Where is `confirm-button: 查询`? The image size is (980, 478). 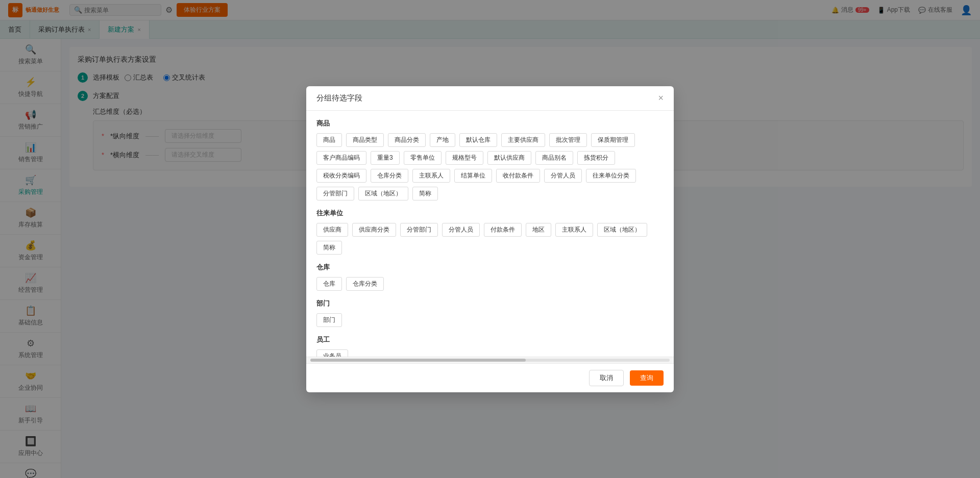 confirm-button: 查询 is located at coordinates (647, 378).